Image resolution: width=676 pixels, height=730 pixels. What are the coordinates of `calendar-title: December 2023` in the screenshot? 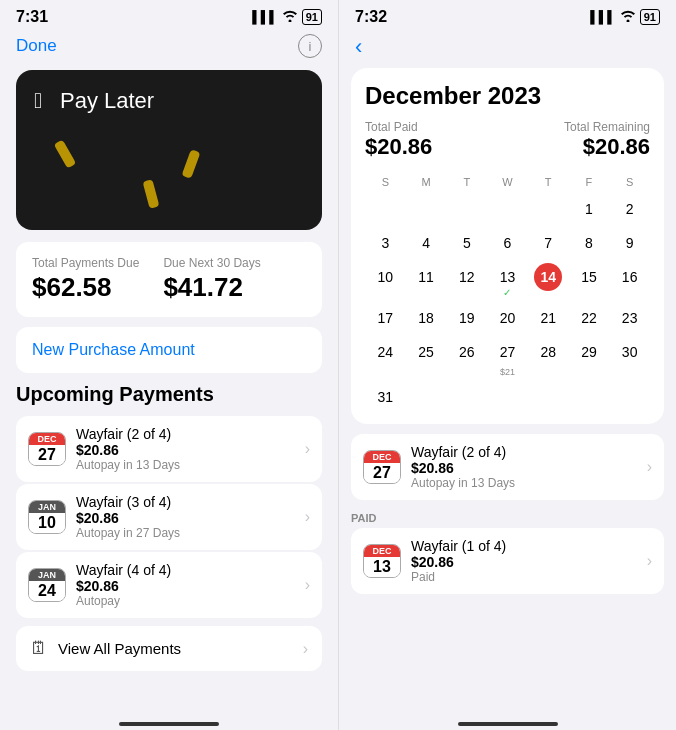 It's located at (508, 96).